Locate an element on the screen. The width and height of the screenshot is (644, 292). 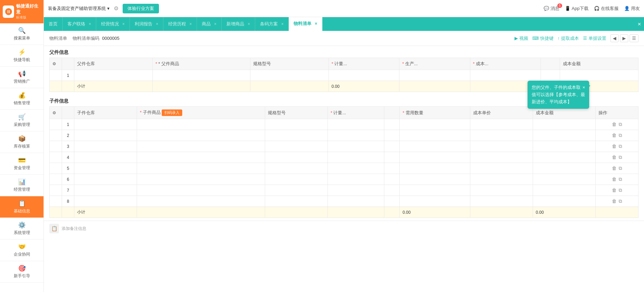
scan-input-button: 扫码录入 is located at coordinates (172, 113).